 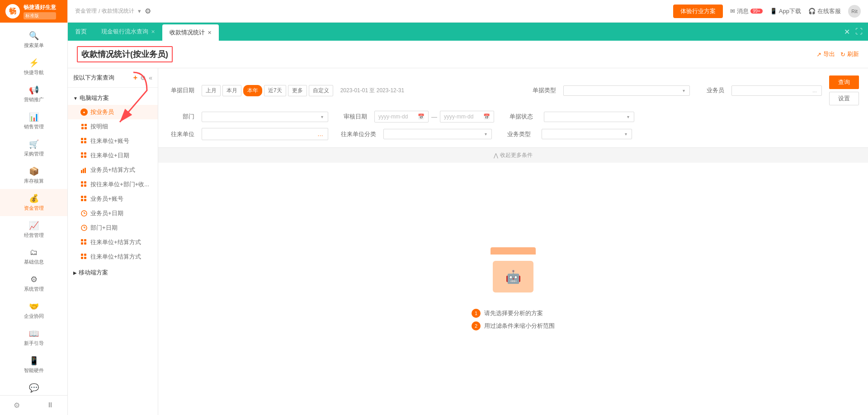 What do you see at coordinates (232, 90) in the screenshot?
I see `date-tab-this-month: 本月` at bounding box center [232, 90].